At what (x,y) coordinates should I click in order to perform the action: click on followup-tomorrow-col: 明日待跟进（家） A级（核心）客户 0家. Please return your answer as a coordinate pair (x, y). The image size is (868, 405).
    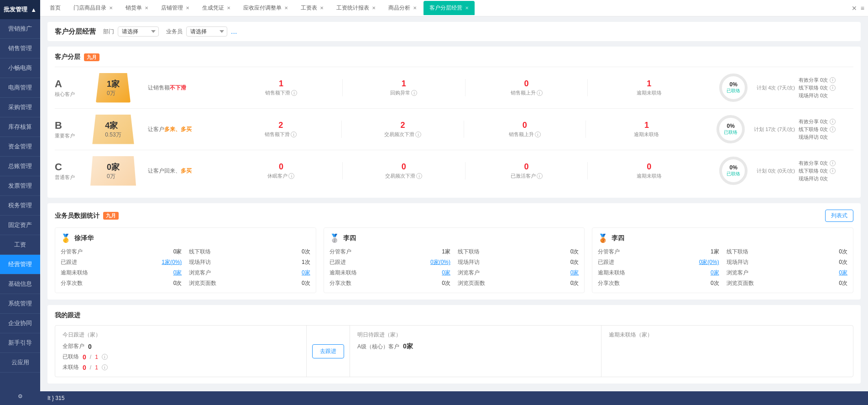
    Looking at the image, I should click on (476, 351).